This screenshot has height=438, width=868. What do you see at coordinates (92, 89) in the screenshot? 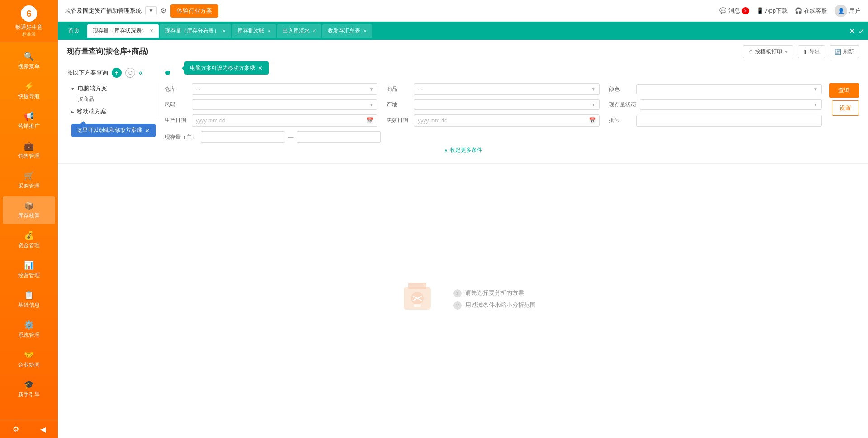
I see `scheme-label: 电脑端方案` at bounding box center [92, 89].